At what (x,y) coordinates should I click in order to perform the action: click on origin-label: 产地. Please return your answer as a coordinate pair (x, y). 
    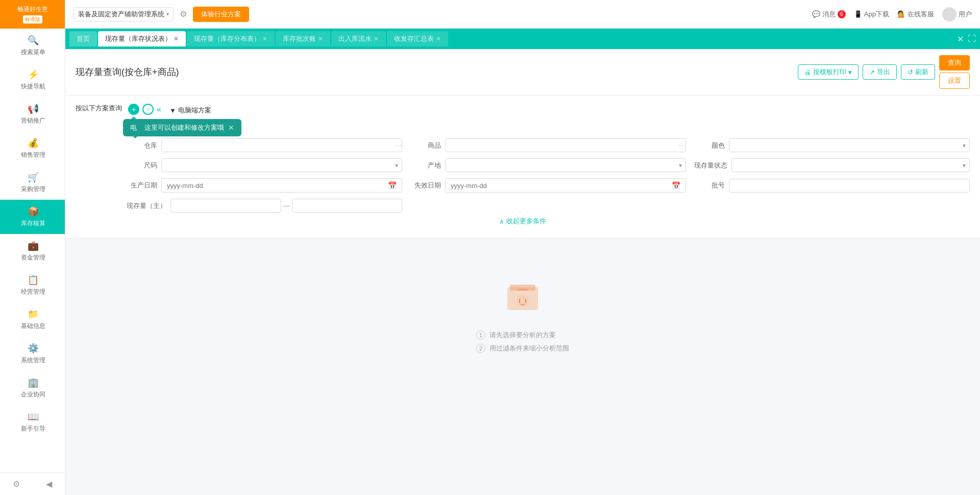
    Looking at the image, I should click on (426, 166).